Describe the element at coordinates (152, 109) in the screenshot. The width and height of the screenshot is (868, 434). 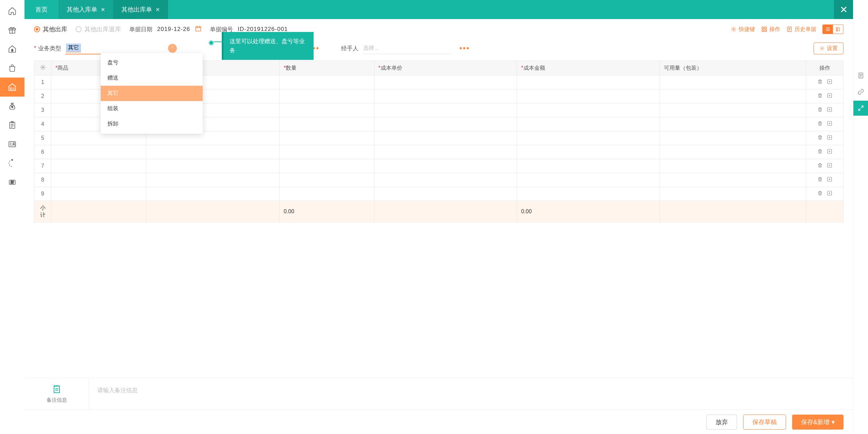
I see `dropdown-option: 组装` at that location.